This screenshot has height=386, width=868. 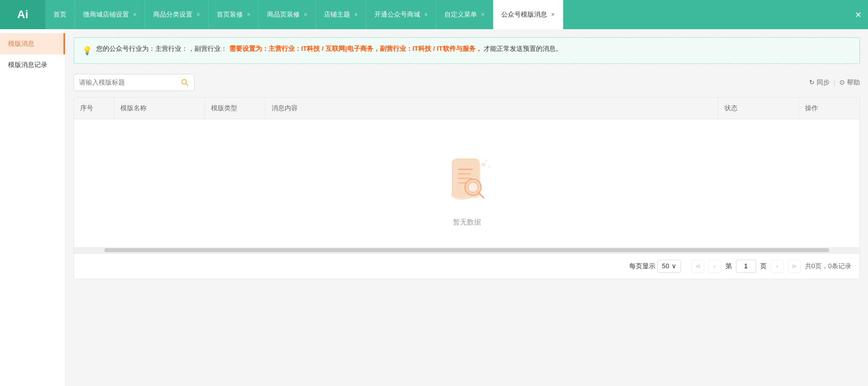 What do you see at coordinates (173, 15) in the screenshot?
I see `tab-label: 商品分类设置` at bounding box center [173, 15].